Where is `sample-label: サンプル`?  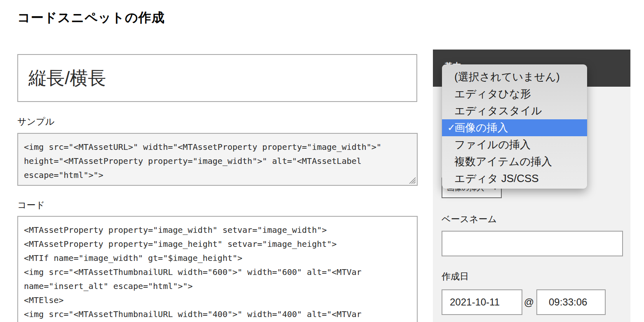
sample-label: サンプル is located at coordinates (36, 122).